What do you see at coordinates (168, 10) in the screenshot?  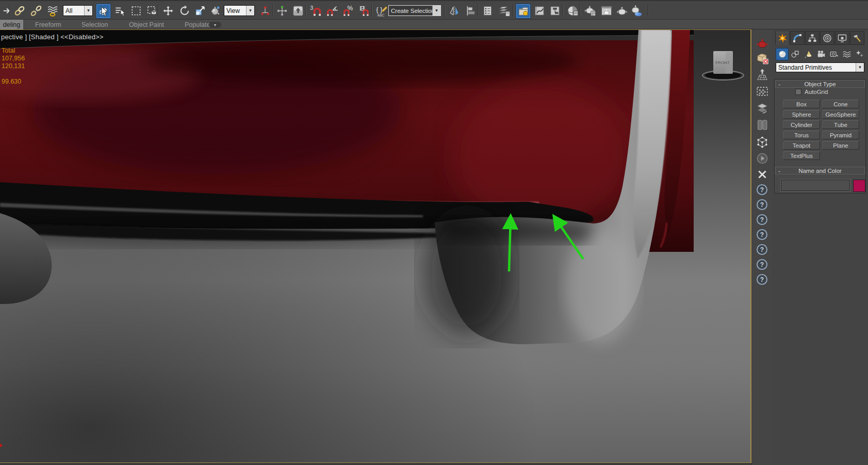 I see `select-and-move-icon` at bounding box center [168, 10].